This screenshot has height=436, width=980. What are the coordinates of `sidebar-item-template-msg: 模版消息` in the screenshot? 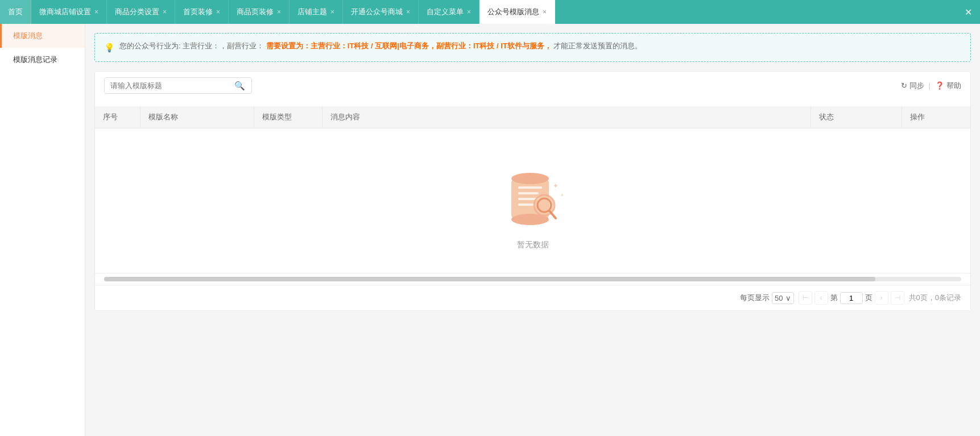 It's located at (42, 36).